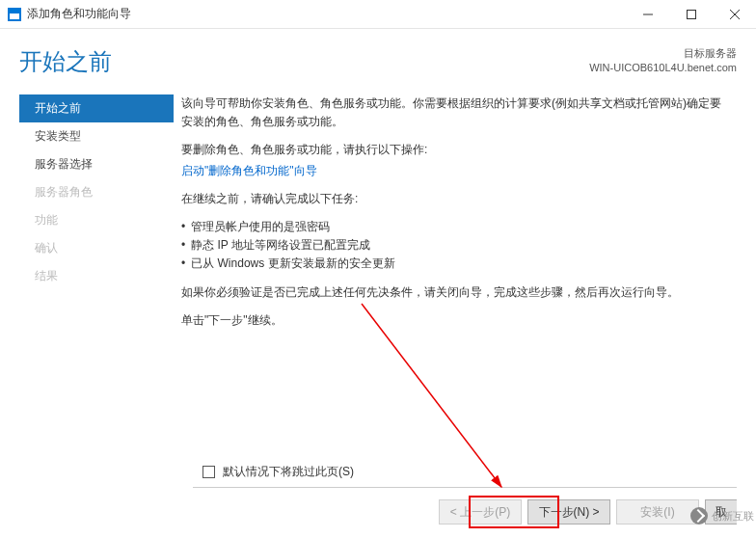 This screenshot has height=538, width=756. Describe the element at coordinates (288, 472) in the screenshot. I see `skip-label: 默认情况下将跳过此页(S)` at that location.